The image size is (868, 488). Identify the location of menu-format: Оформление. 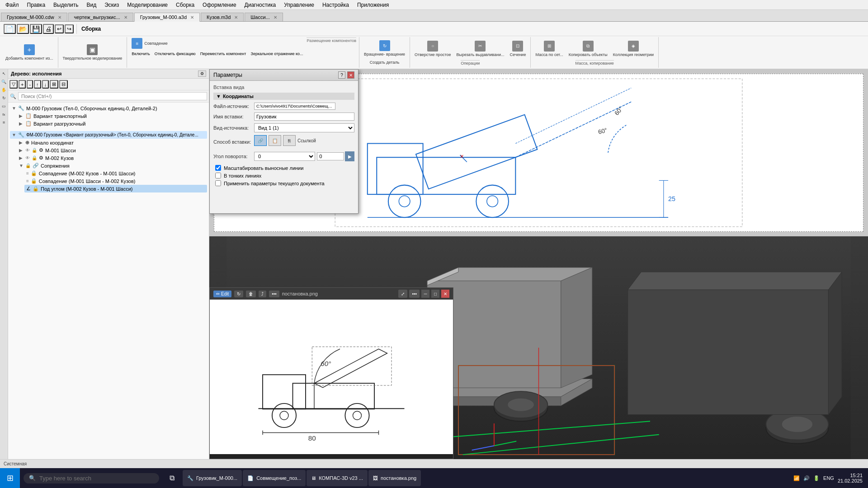
(219, 5).